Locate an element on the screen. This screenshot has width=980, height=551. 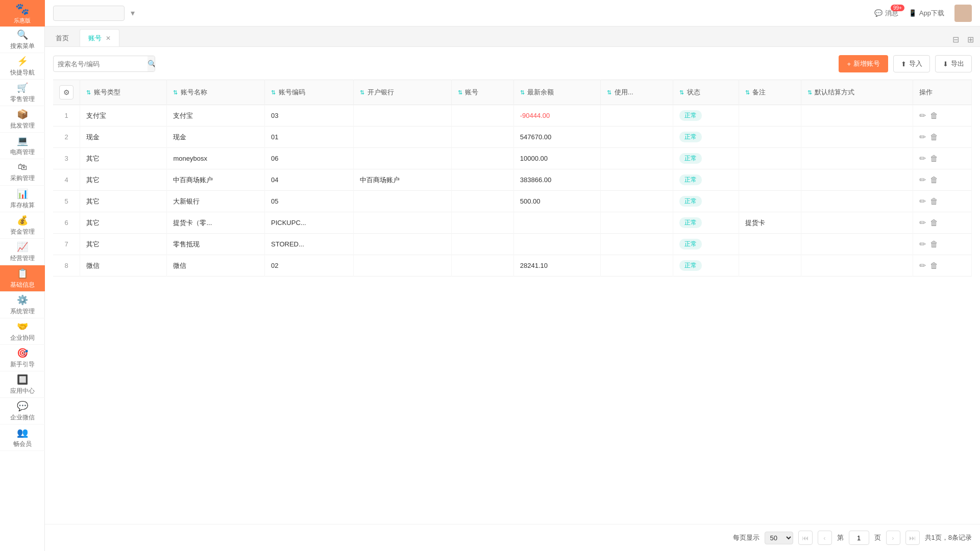
add-account-button: + 新增账号 is located at coordinates (864, 64).